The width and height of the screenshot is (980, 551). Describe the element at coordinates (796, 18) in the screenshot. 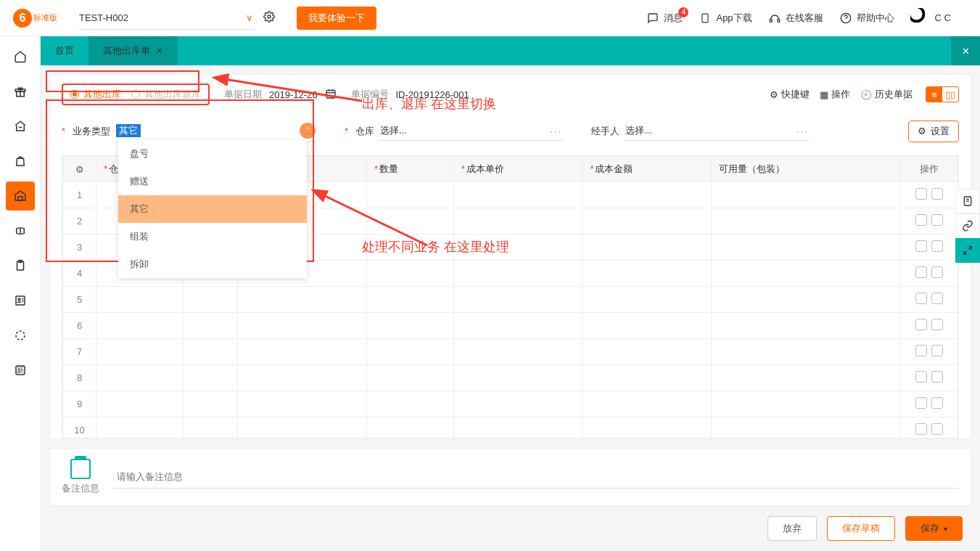

I see `customer-service-link: 在线客服` at that location.